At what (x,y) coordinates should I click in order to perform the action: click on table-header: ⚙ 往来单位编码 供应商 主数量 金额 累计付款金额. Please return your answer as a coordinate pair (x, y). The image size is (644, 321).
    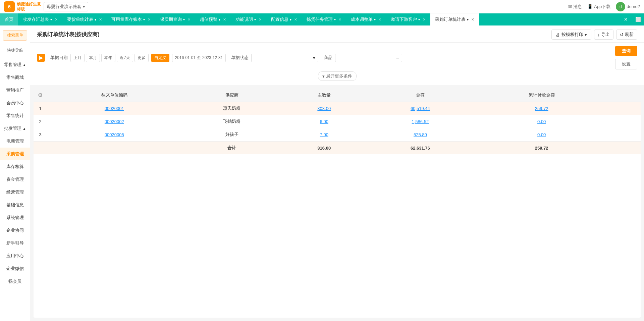
    Looking at the image, I should click on (337, 95).